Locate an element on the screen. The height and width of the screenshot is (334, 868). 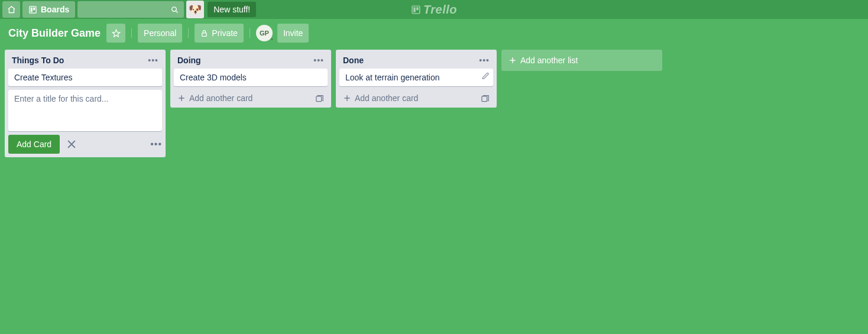
add-list-button: Add another list is located at coordinates (582, 60).